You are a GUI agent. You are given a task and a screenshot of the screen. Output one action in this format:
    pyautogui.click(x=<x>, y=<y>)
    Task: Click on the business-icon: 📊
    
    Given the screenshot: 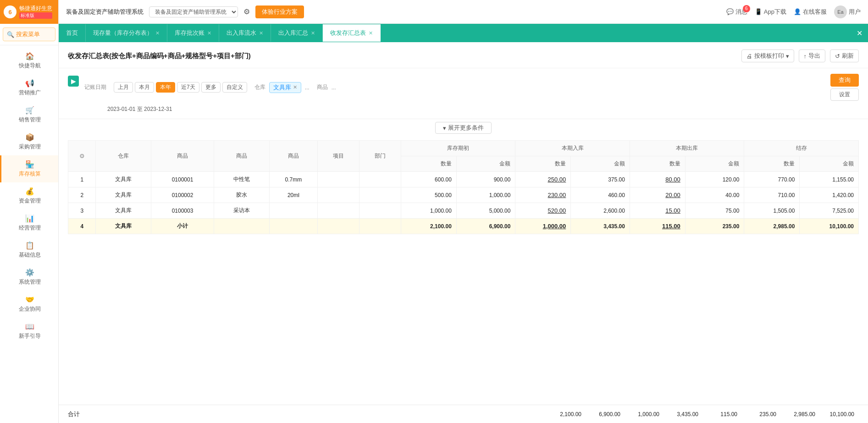 What is the action you would take?
    pyautogui.click(x=30, y=218)
    